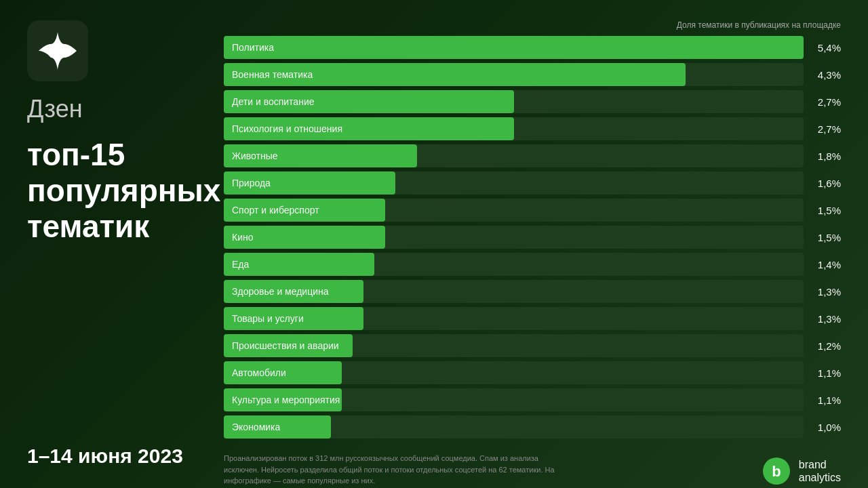  What do you see at coordinates (288, 129) in the screenshot?
I see `bar-label: Психология и отношения` at bounding box center [288, 129].